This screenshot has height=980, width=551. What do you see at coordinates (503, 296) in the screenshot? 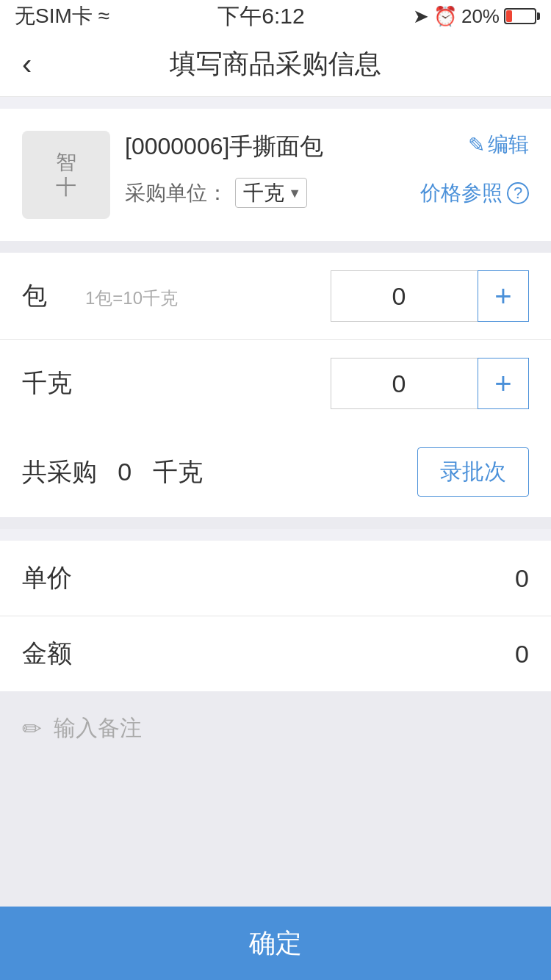
I see `bag-plus-button: +` at bounding box center [503, 296].